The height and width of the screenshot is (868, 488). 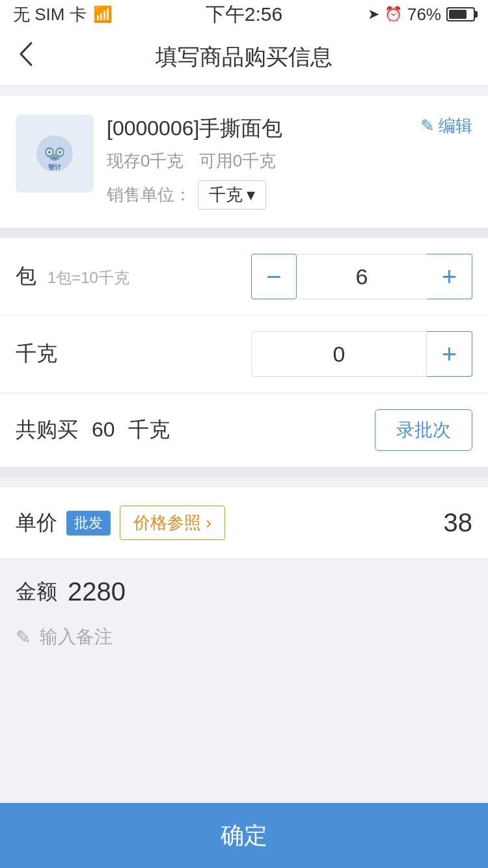 What do you see at coordinates (88, 277) in the screenshot?
I see `bag-hint: 1包=10千克` at bounding box center [88, 277].